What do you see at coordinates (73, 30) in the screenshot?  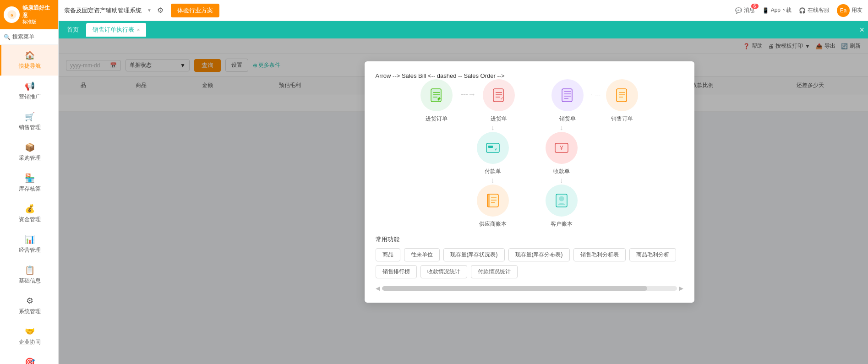 I see `tab-home: 首页` at bounding box center [73, 30].